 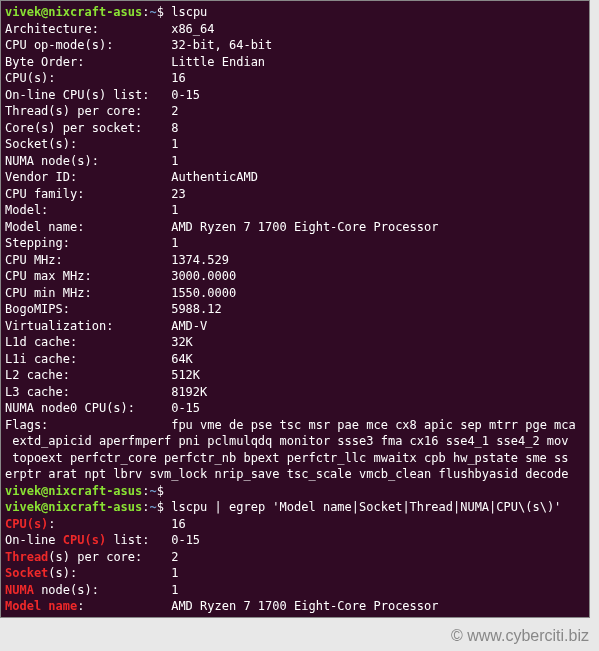 What do you see at coordinates (88, 540) in the screenshot?
I see `output-label: On-line CPU(s) list:` at bounding box center [88, 540].